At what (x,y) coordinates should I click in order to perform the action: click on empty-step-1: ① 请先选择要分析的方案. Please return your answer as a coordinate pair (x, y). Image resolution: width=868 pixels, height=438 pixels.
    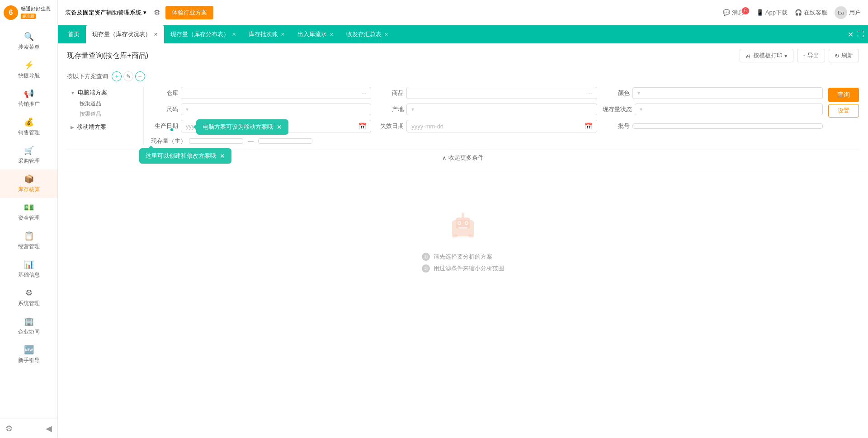
    Looking at the image, I should click on (463, 257).